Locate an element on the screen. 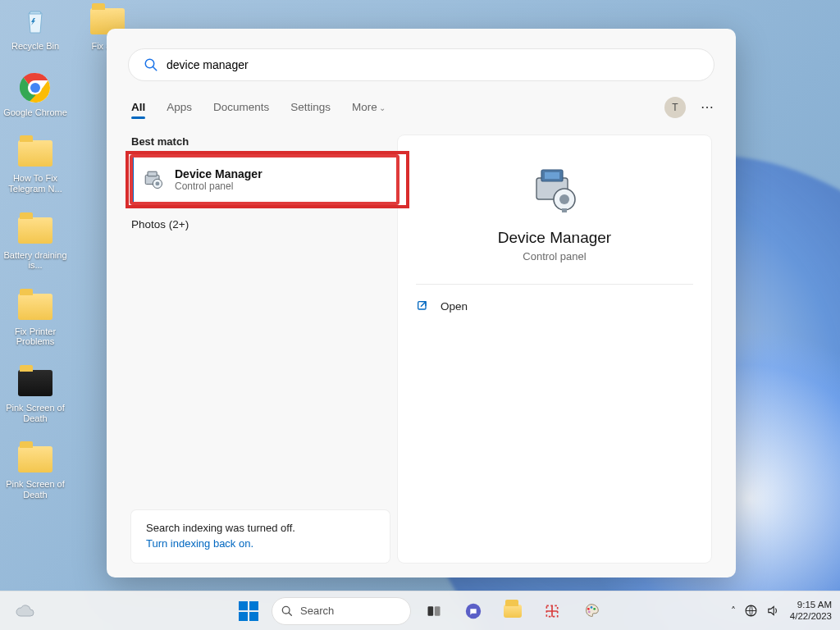  tab-documents: Documents is located at coordinates (241, 107).